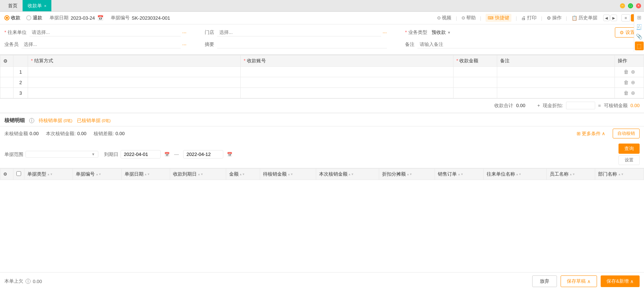  I want to click on business-type-caret: ▼, so click(449, 33).